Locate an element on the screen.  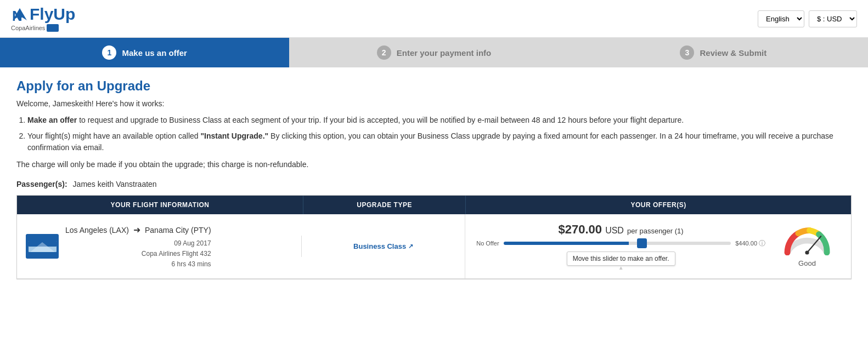
flight-details: Los Angeles (LAX) ➜ Panama City (PTY) 09… is located at coordinates (138, 247).